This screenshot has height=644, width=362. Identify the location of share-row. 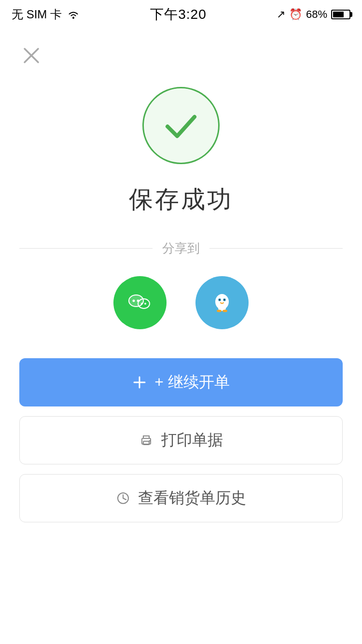
(181, 303).